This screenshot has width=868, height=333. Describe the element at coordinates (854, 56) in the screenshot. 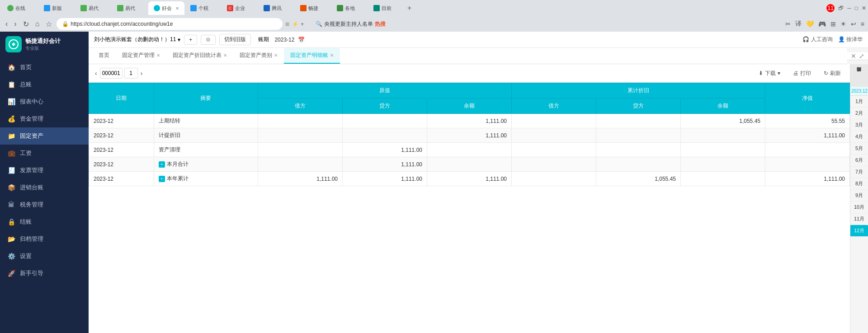

I see `panel-close-button: ✕` at that location.